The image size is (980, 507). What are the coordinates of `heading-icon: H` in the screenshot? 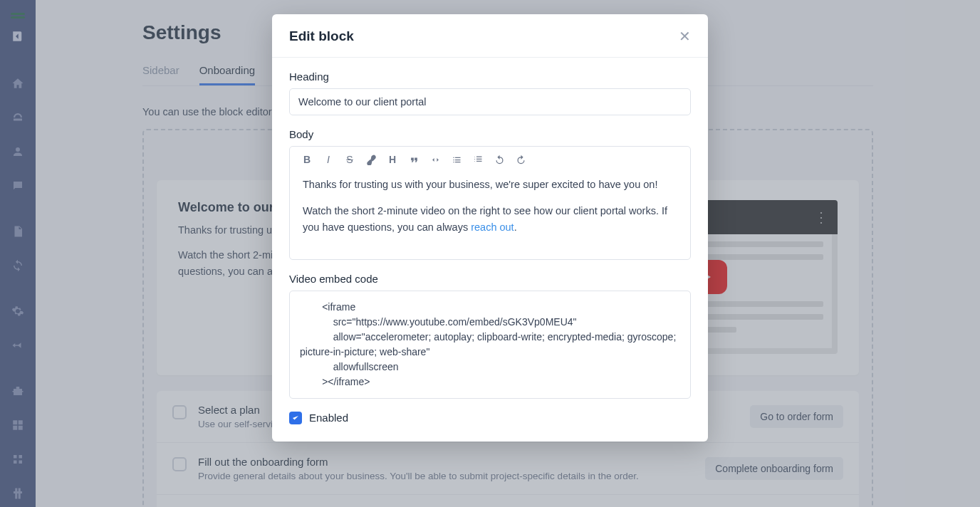 It's located at (392, 160).